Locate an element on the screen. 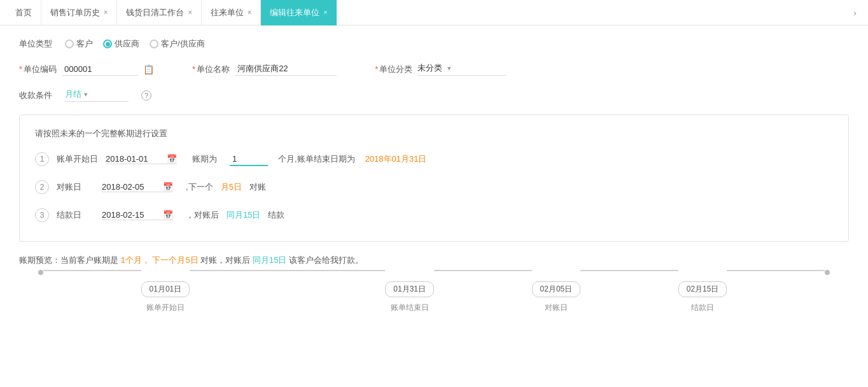  step-1-label: 账单开始日 is located at coordinates (78, 159).